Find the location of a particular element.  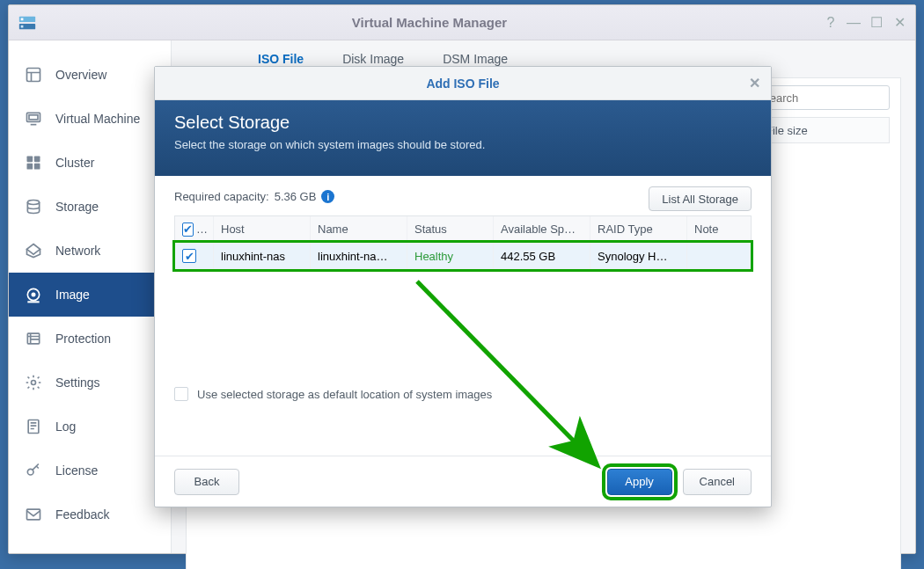

sidebar-item-label: Cluster is located at coordinates (75, 163).